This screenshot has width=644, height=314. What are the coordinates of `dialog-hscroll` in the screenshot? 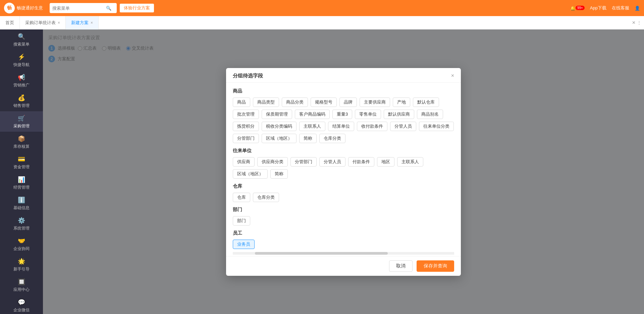 It's located at (343, 254).